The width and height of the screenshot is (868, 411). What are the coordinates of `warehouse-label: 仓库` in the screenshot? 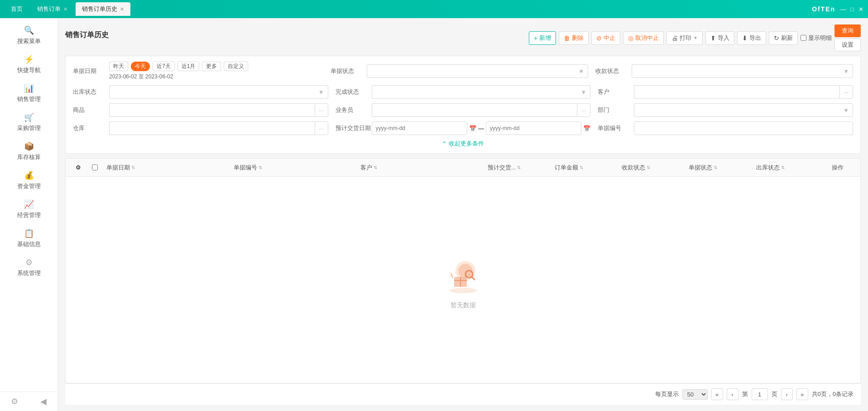 It's located at (91, 128).